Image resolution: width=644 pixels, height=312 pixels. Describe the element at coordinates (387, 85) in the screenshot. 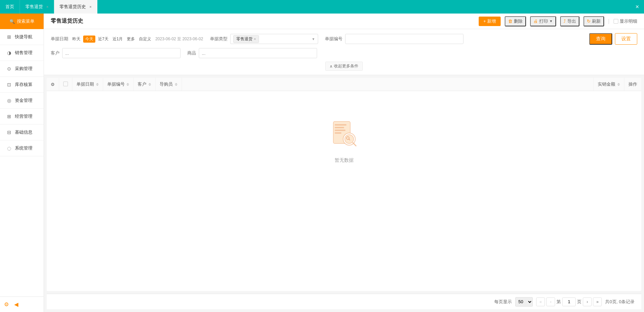

I see `th-spacer` at that location.